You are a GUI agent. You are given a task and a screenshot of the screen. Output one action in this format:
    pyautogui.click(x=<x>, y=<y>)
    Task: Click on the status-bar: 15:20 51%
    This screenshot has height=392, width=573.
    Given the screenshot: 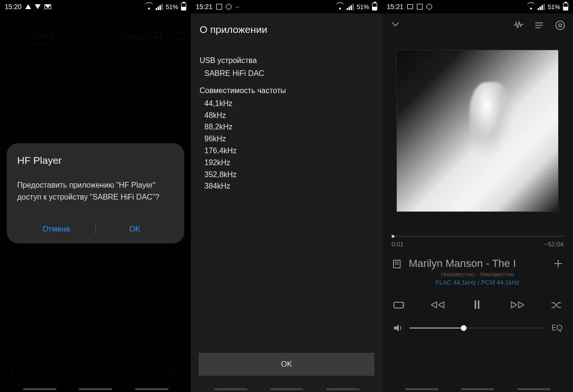 What is the action you would take?
    pyautogui.click(x=96, y=7)
    